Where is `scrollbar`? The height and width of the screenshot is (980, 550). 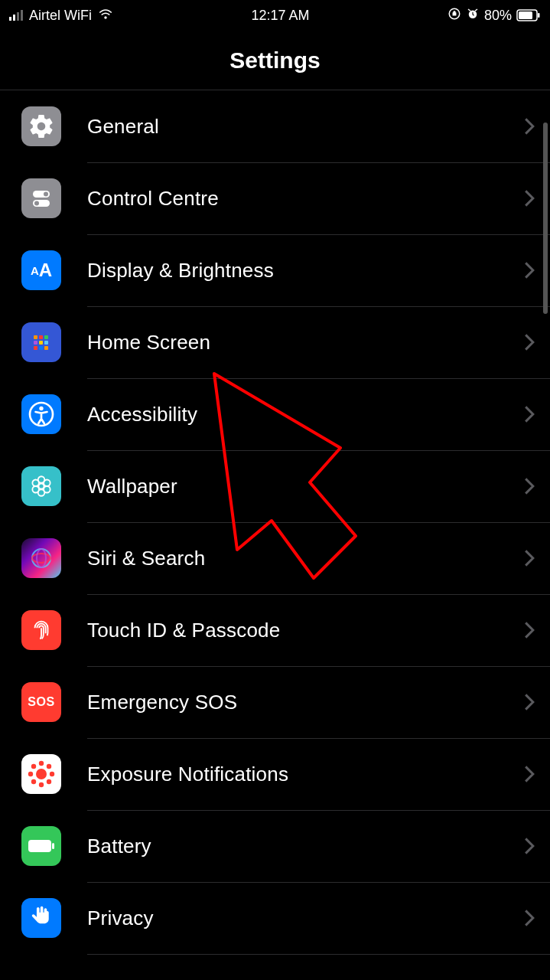
scrollbar is located at coordinates (545, 218).